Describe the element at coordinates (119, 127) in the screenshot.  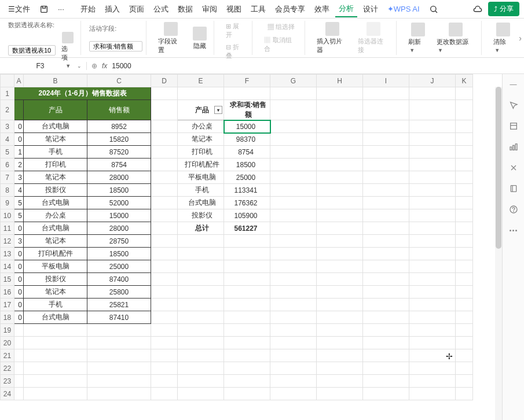
I see `cell-C3: 8952` at that location.